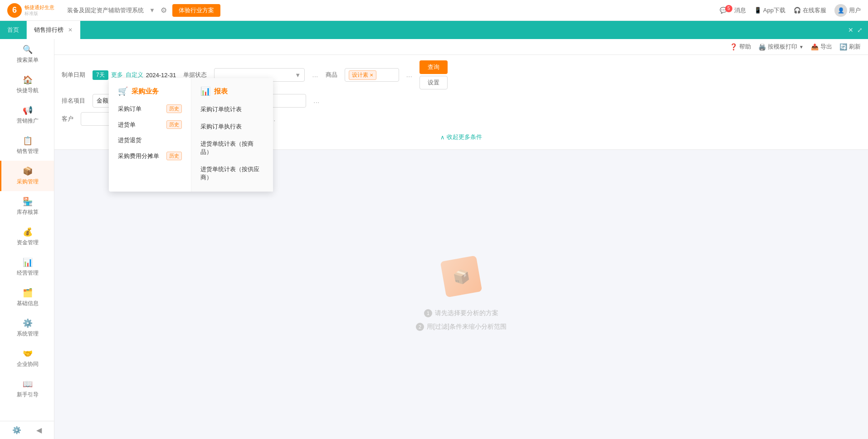  What do you see at coordinates (758, 10) in the screenshot?
I see `mobile-icon: 📱` at bounding box center [758, 10].